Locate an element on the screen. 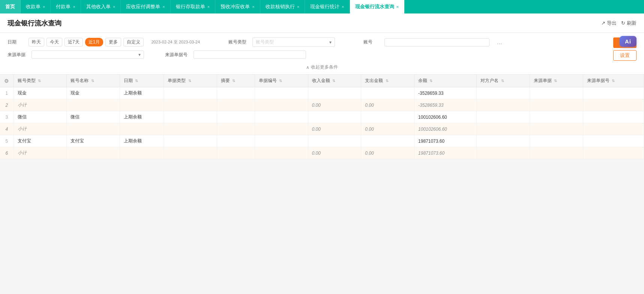  close-tab-bank-flow-icon: × is located at coordinates (398, 7).